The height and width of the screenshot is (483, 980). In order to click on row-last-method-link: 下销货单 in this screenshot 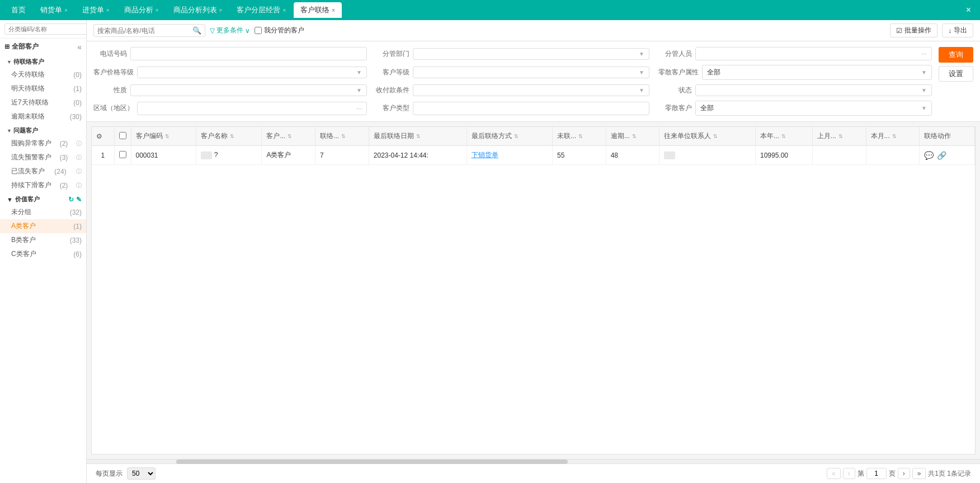, I will do `click(485, 155)`.